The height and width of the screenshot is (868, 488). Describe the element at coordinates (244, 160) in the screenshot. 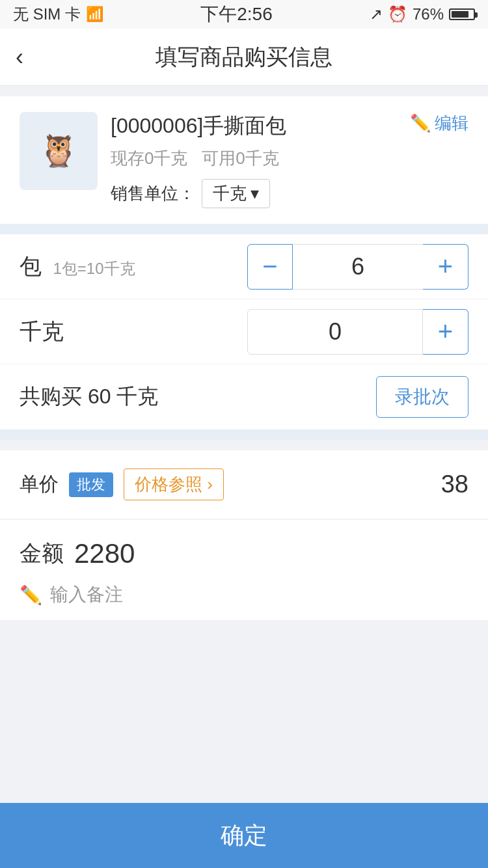

I see `product-card: 🦉 [0000006]手撕面包 现存0千克 可用0千克 销售单位： 千克 ▾ ✏…` at that location.